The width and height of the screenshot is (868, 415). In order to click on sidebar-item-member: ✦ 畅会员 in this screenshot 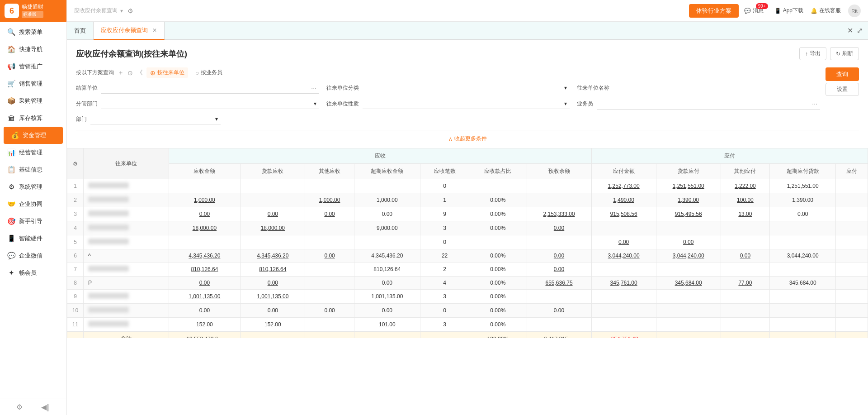, I will do `click(33, 273)`.